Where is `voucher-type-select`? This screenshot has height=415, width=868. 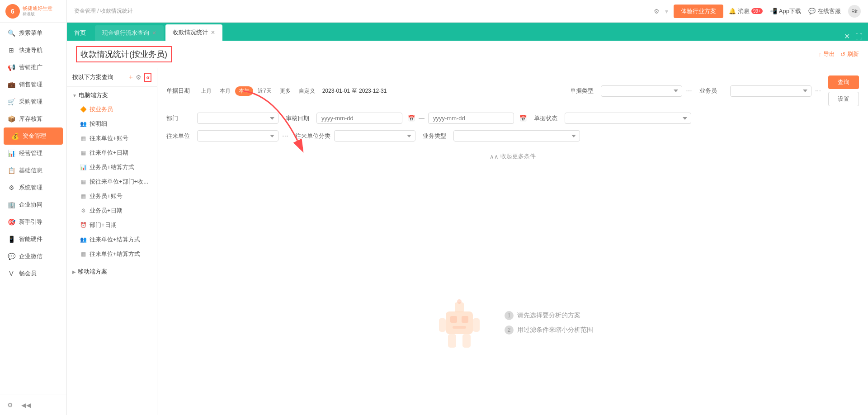 voucher-type-select is located at coordinates (642, 91).